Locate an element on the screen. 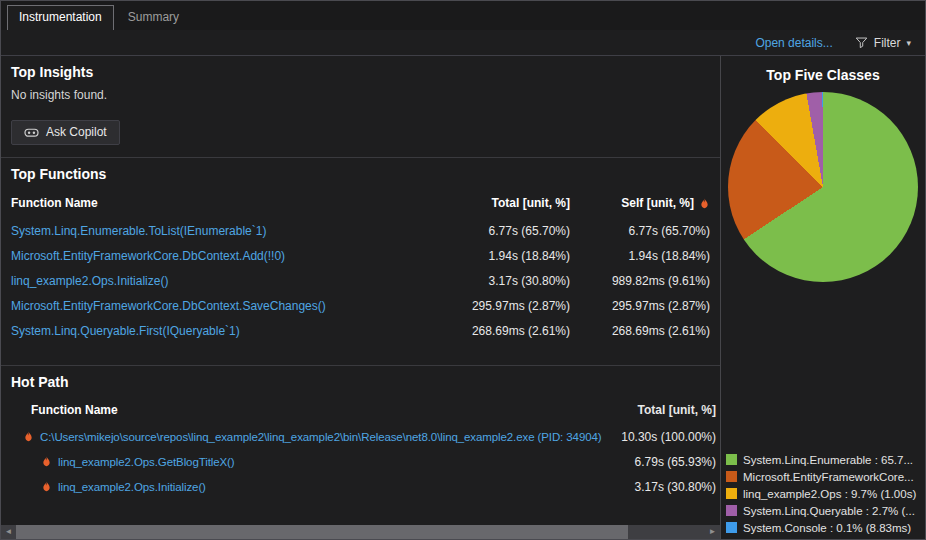  scrollbar-track is located at coordinates (666, 532).